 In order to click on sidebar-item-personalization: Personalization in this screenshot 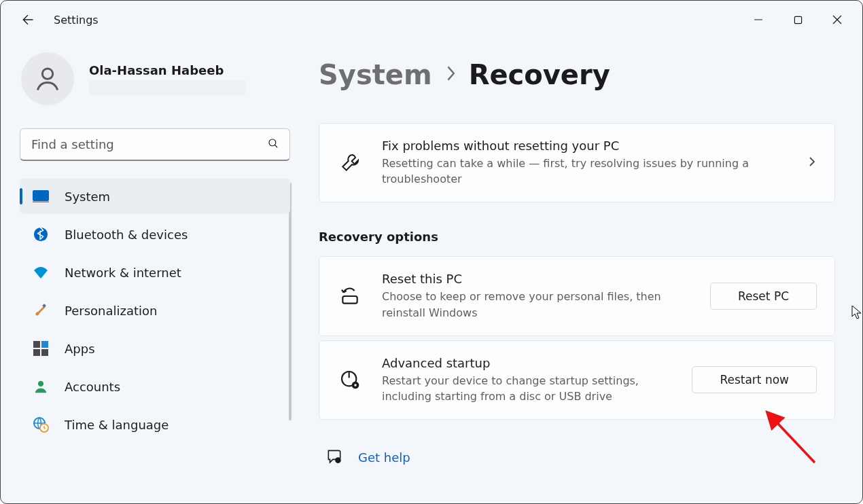, I will do `click(155, 310)`.